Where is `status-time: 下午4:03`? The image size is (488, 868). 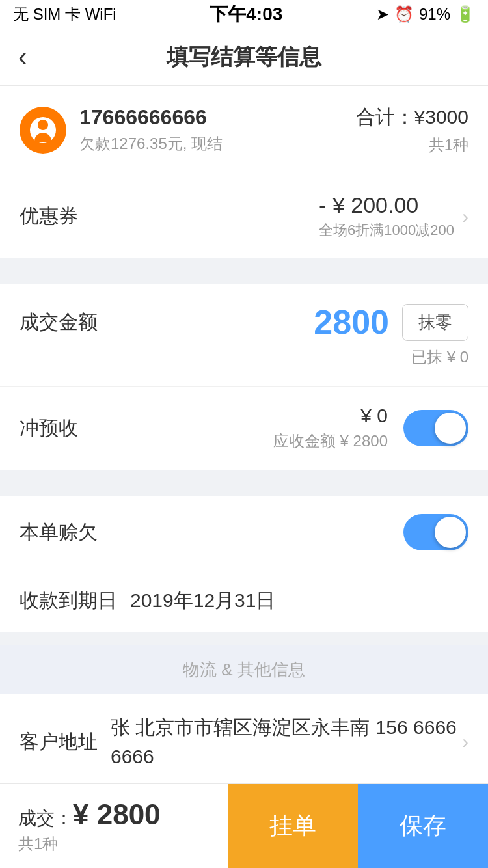 status-time: 下午4:03 is located at coordinates (246, 14).